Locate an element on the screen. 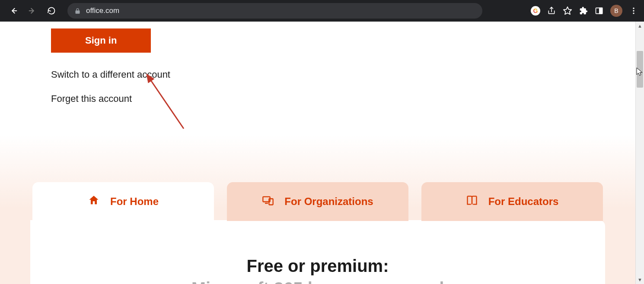 The height and width of the screenshot is (284, 644). forward-button is located at coordinates (32, 11).